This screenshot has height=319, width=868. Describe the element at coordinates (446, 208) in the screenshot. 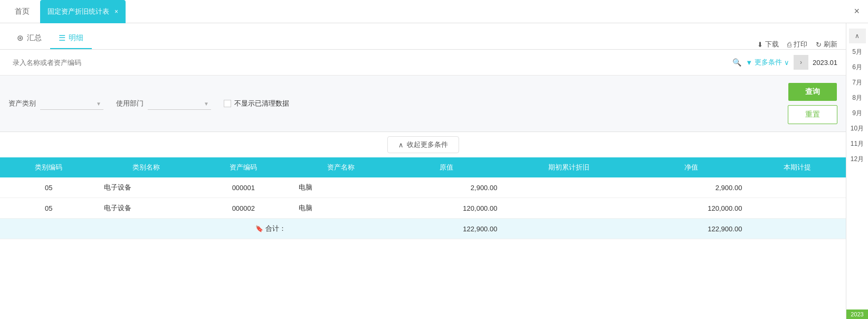

I see `cell-original-value: 120,000.00` at that location.